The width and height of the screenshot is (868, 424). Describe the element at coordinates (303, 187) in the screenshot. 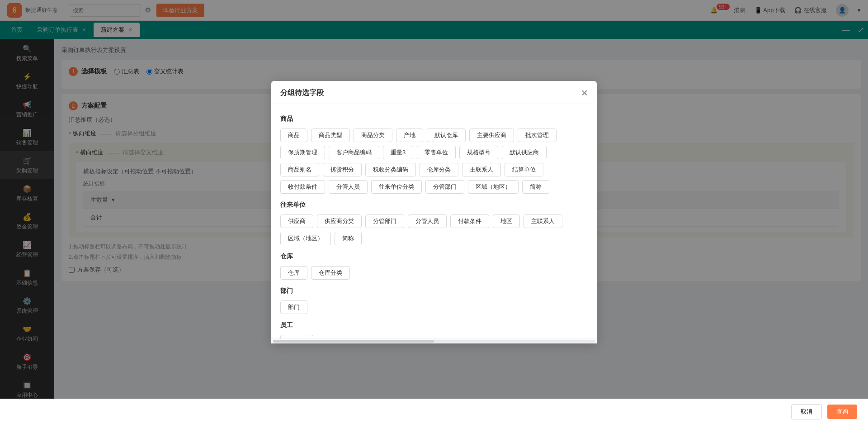

I see `field-payment-terms: 收付款条件` at that location.